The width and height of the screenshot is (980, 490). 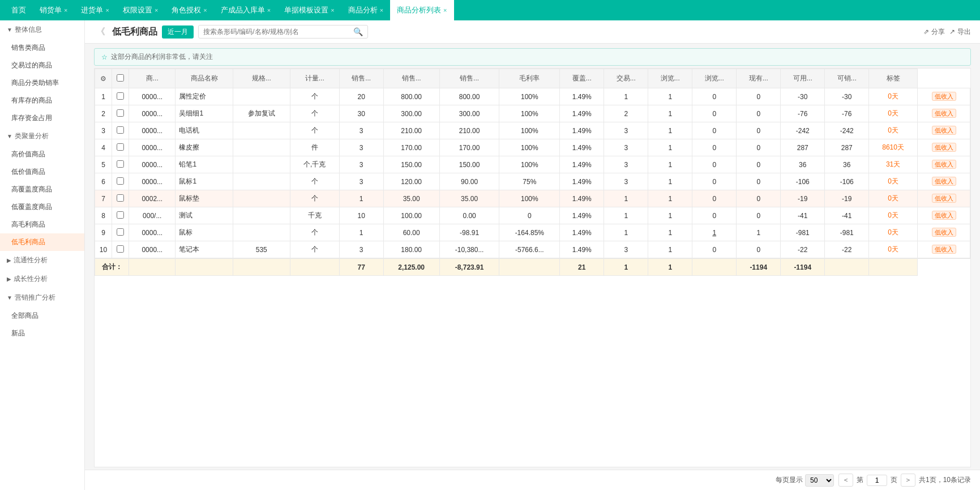 What do you see at coordinates (366, 10) in the screenshot?
I see `nav-analysis: 商品分析 ×` at bounding box center [366, 10].